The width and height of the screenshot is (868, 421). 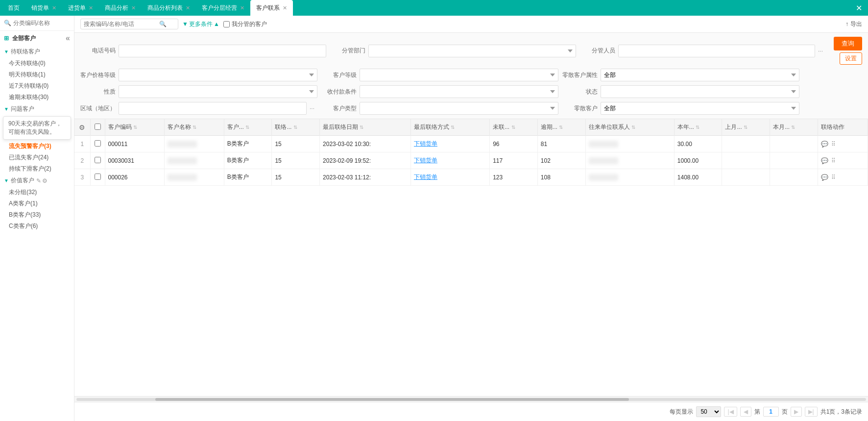 What do you see at coordinates (44, 8) in the screenshot?
I see `tab-sales: 销货单 ✕` at bounding box center [44, 8].